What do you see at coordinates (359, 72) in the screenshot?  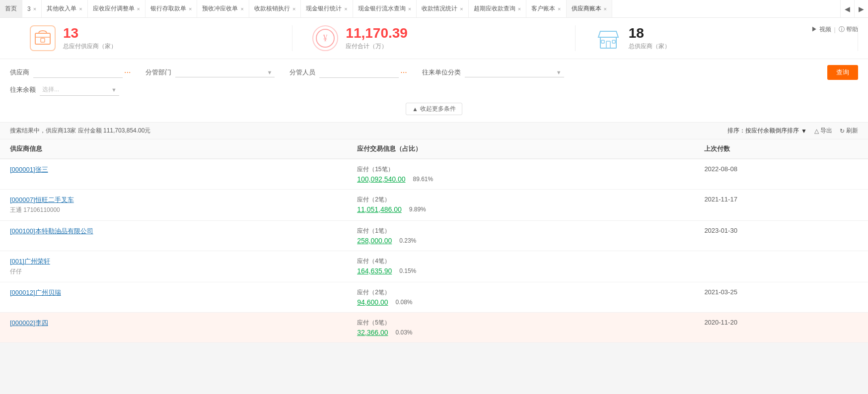 I see `person-filter-input` at bounding box center [359, 72].